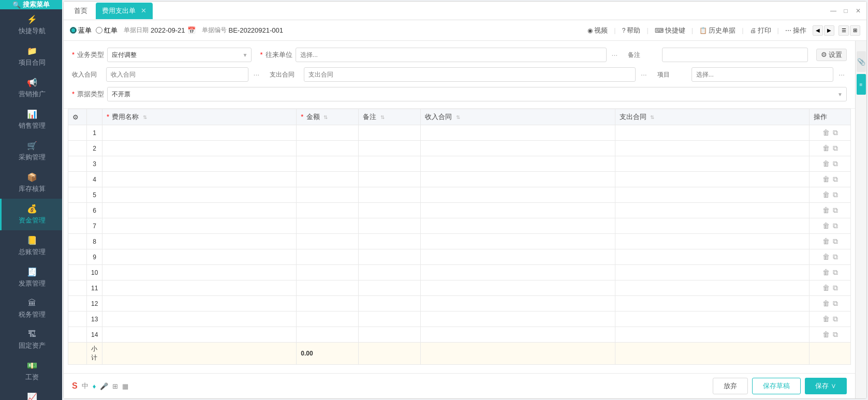  What do you see at coordinates (458, 117) in the screenshot?
I see `sort-income-icon: ⇅` at bounding box center [458, 117].